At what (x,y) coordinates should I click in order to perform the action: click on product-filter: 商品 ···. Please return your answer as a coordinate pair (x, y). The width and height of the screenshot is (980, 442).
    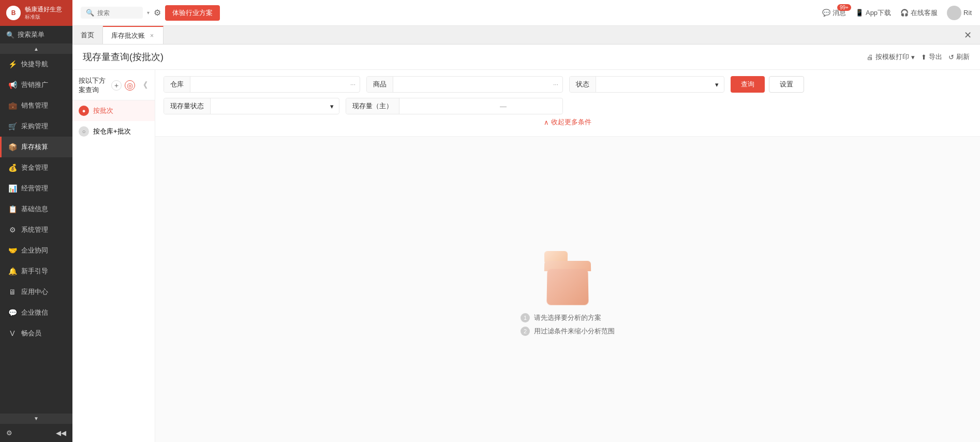
    Looking at the image, I should click on (465, 84).